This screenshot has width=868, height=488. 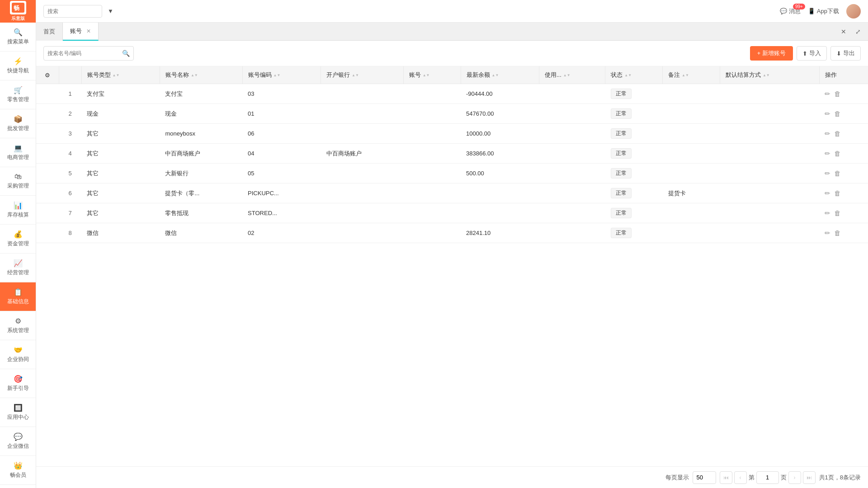 I want to click on type-sort-icon: ▲▼, so click(x=116, y=75).